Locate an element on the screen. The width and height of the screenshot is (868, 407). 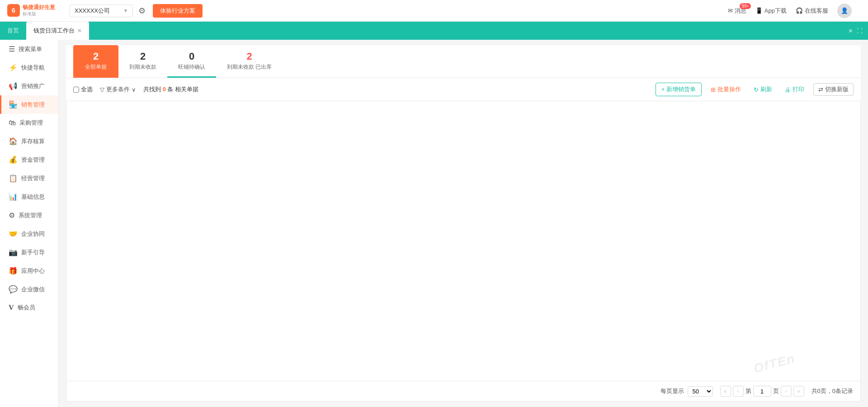
page-total: 共0页，0条记录 is located at coordinates (832, 391).